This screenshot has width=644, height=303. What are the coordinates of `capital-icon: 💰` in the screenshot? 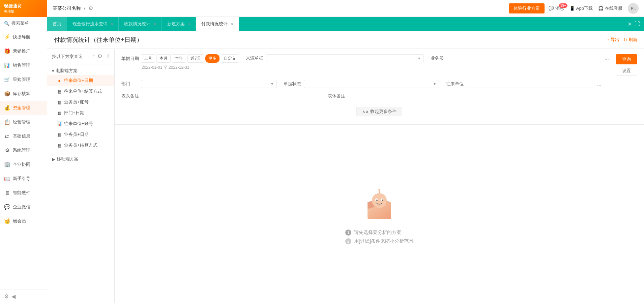 It's located at (7, 108).